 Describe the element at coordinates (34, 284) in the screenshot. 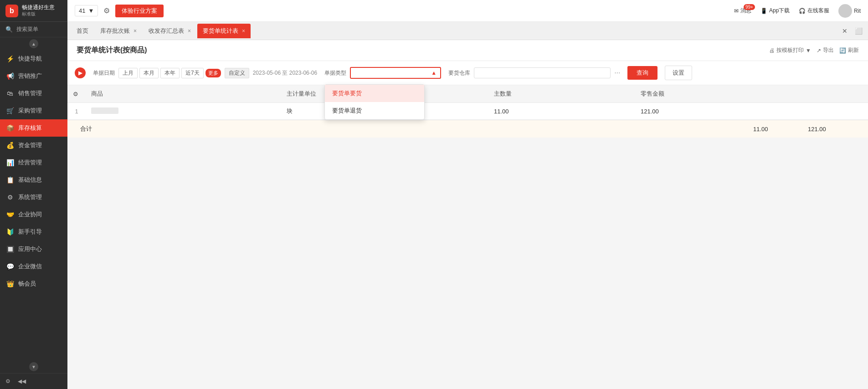

I see `sidebar-item-member: 👑 畅会员` at that location.